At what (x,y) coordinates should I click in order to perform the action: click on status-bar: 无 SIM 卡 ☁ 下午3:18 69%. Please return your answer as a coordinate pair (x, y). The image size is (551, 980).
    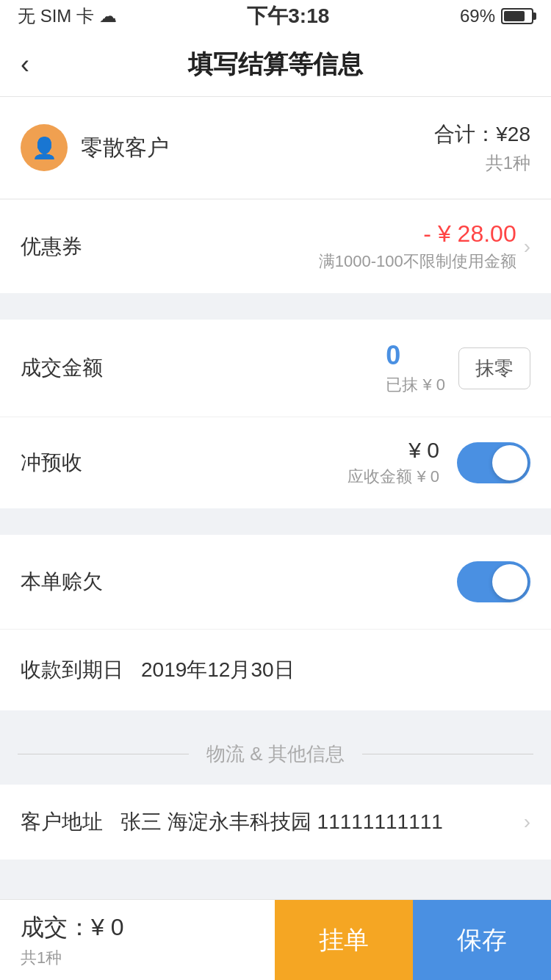
    Looking at the image, I should click on (276, 16).